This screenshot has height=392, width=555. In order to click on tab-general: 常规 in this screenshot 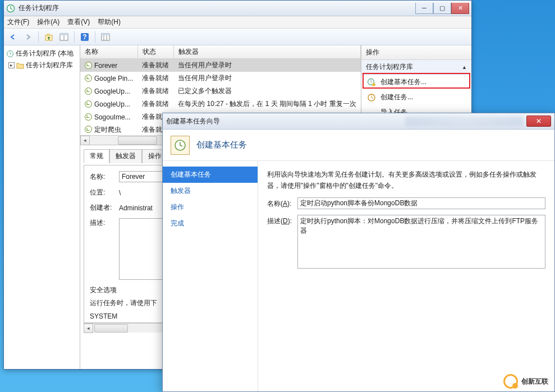, I will do `click(97, 156)`.